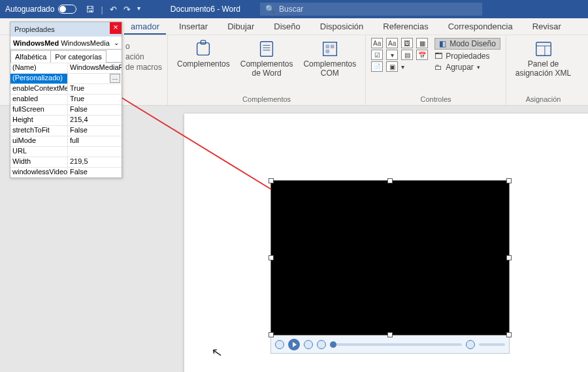 This screenshot has height=372, width=588. Describe the element at coordinates (422, 43) in the screenshot. I see `control-buildingblock-icon: ▦` at that location.